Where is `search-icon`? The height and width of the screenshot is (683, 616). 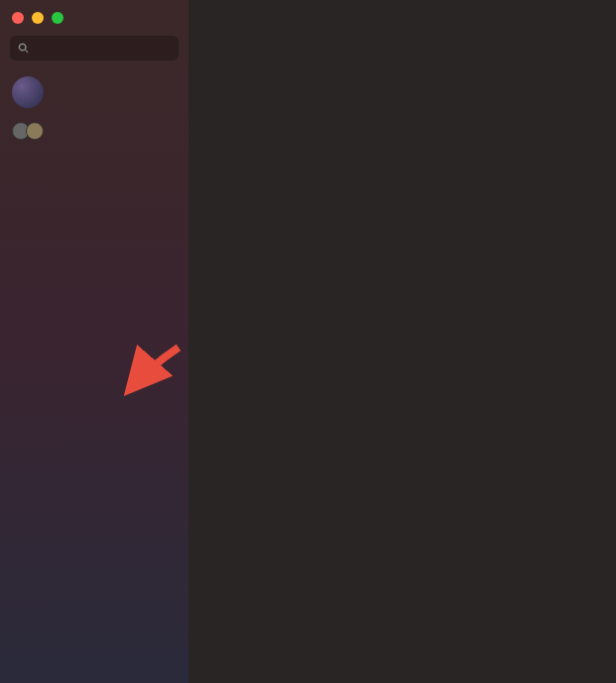
search-icon is located at coordinates (24, 48).